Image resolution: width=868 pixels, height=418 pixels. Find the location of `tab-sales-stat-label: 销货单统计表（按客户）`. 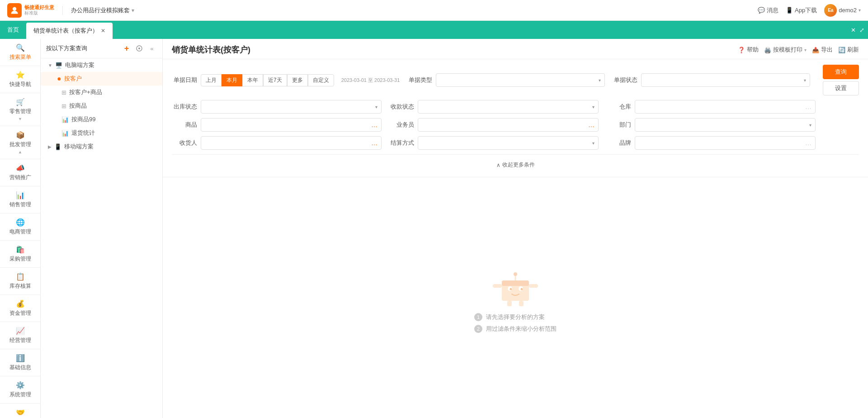

tab-sales-stat-label: 销货单统计表（按客户） is located at coordinates (66, 31).